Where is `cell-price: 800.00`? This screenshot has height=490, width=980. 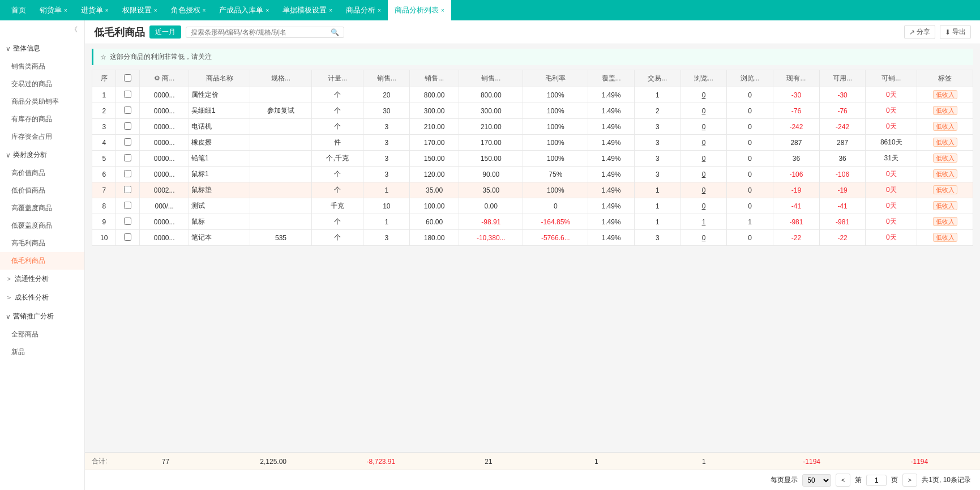
cell-price: 800.00 is located at coordinates (435, 95).